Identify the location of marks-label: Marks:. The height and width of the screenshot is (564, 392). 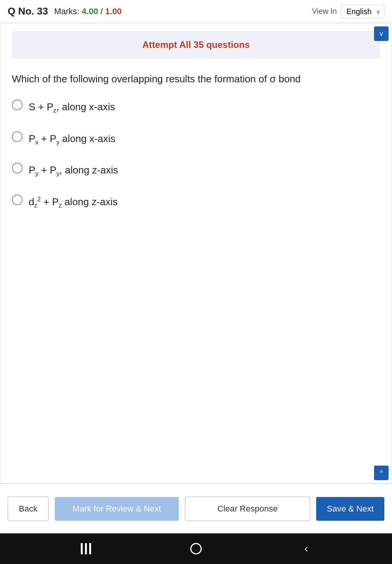
(67, 11).